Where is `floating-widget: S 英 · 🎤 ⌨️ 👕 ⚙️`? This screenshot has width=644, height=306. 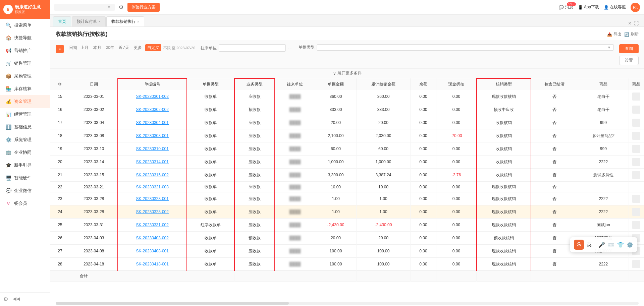 floating-widget: S 英 · 🎤 ⌨️ 👕 ⚙️ is located at coordinates (604, 245).